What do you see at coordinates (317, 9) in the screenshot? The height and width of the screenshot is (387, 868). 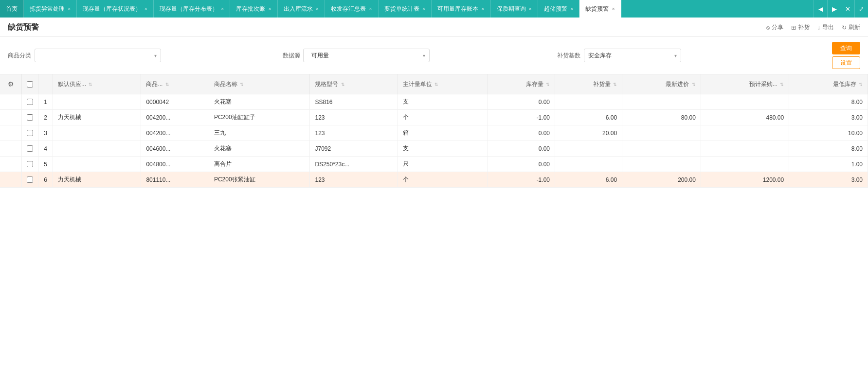 I see `tab-inout-flow-close: ×` at bounding box center [317, 9].